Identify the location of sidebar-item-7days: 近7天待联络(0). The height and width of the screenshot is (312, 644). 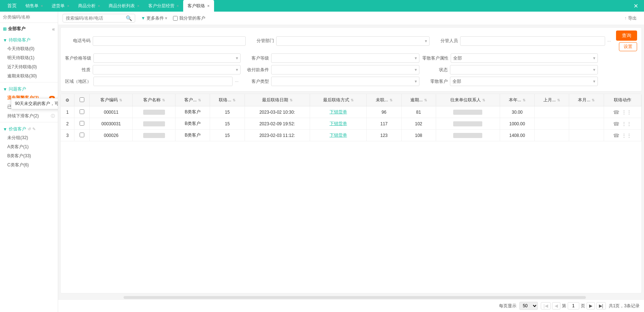
(29, 67).